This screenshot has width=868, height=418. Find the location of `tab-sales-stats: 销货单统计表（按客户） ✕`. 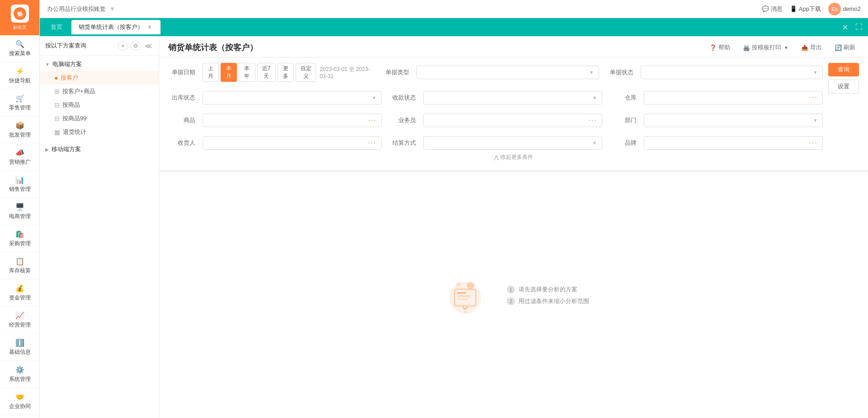

tab-sales-stats: 销货单统计表（按客户） ✕ is located at coordinates (116, 27).